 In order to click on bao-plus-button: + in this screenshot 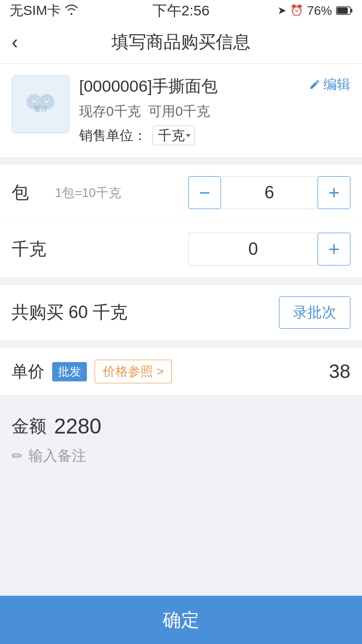, I will do `click(334, 193)`.